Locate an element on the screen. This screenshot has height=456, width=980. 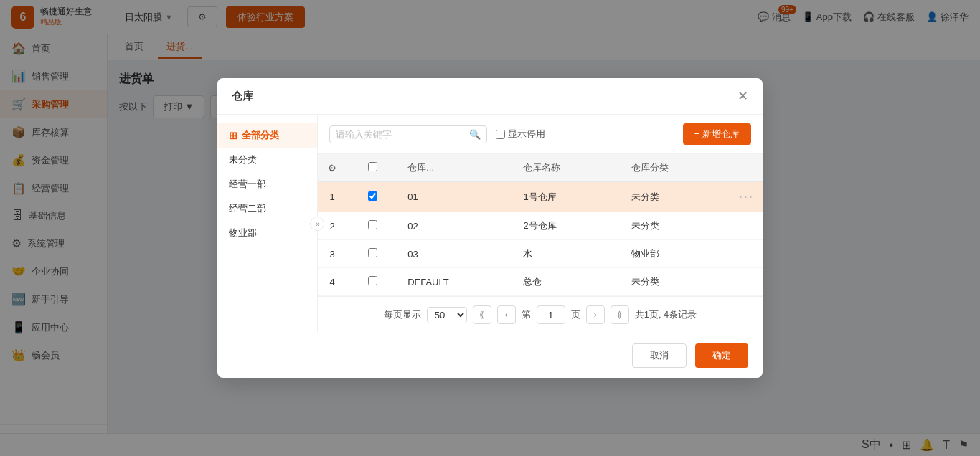
td-code: 01 is located at coordinates (456, 197).